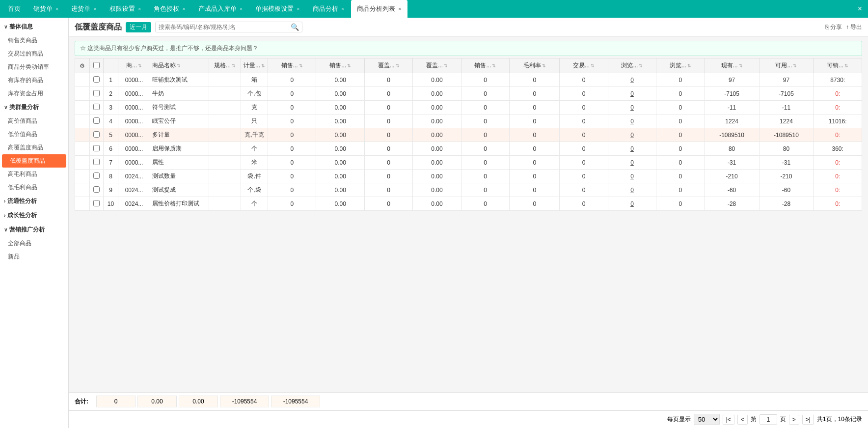  Describe the element at coordinates (834, 28) in the screenshot. I see `share-button: ⎘ 分享` at that location.